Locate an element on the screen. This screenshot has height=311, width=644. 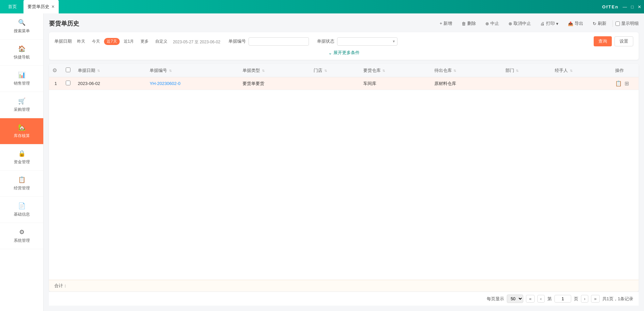
first-page-button: « is located at coordinates (530, 299).